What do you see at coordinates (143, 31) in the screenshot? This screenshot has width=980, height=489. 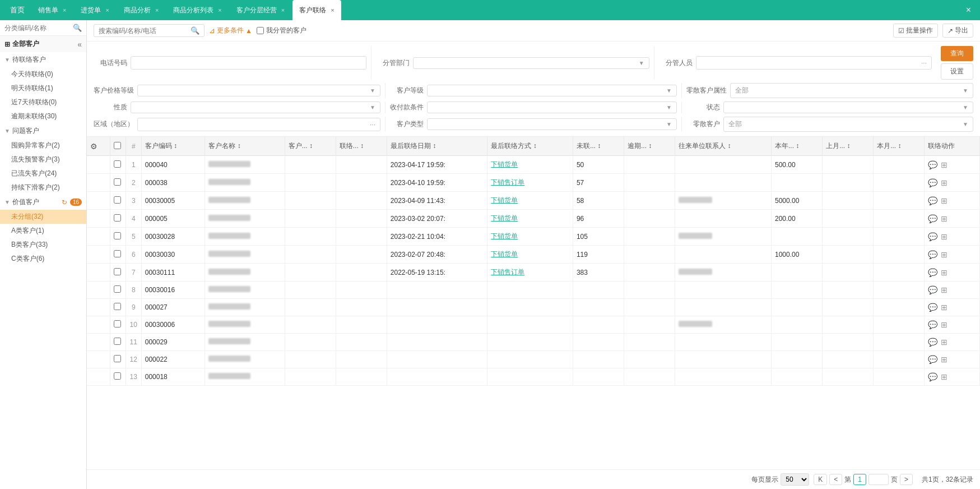 I see `search-input` at bounding box center [143, 31].